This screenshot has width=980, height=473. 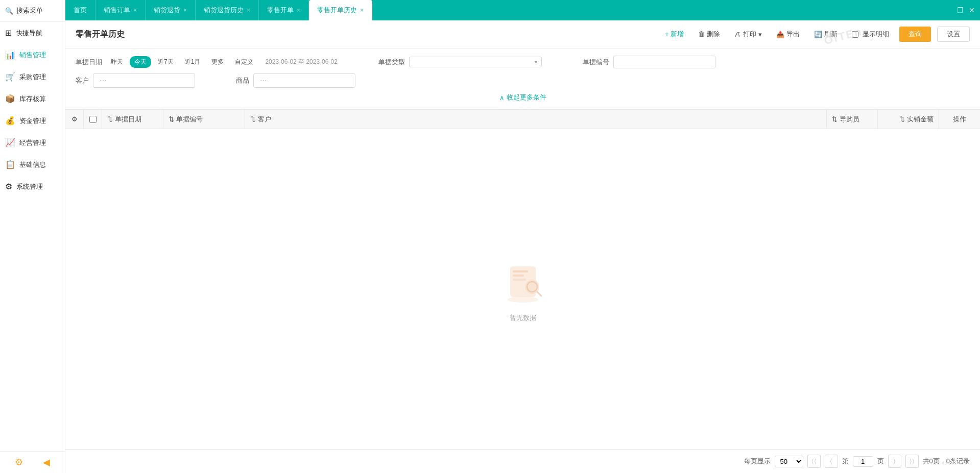 What do you see at coordinates (82, 81) in the screenshot?
I see `filter-customer-label: 客户` at bounding box center [82, 81].